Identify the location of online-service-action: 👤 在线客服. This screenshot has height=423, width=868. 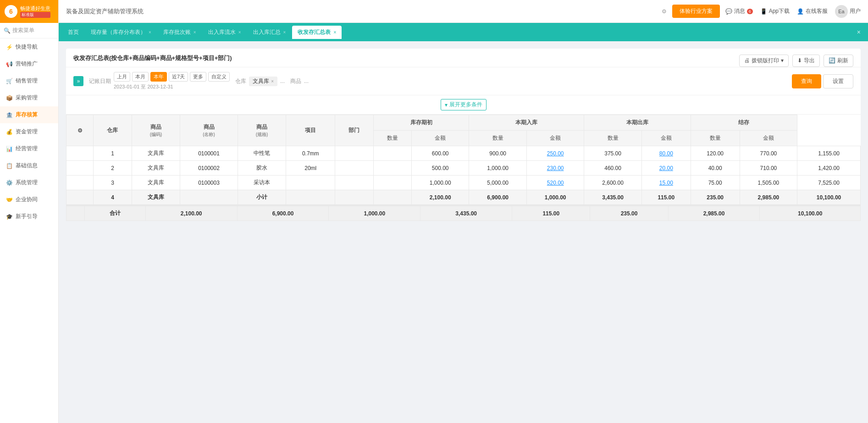
(813, 11).